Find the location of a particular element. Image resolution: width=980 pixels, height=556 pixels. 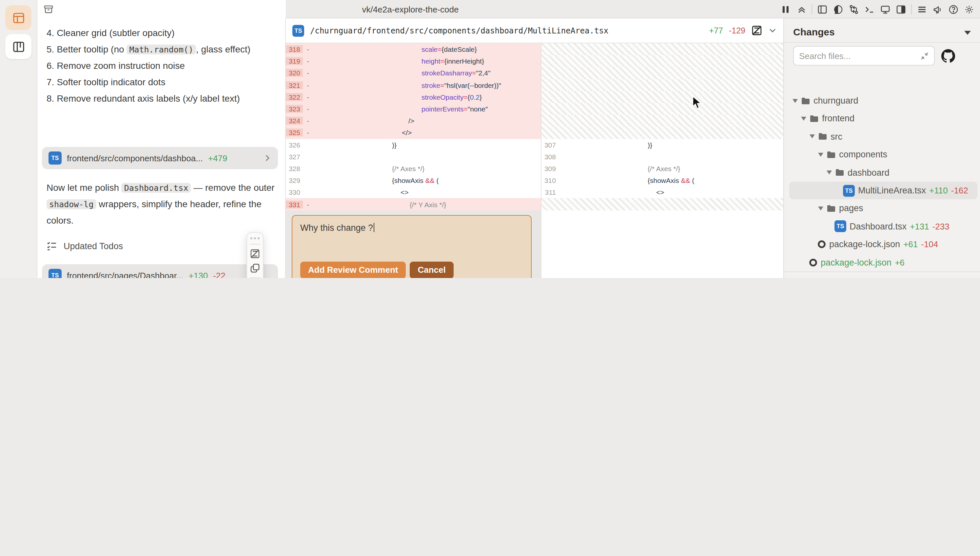

tree-item-frontend: frontend is located at coordinates (883, 119).